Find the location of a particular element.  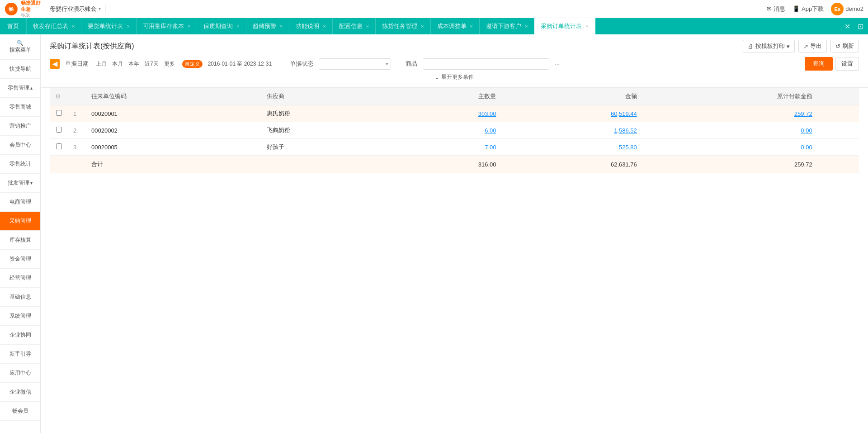

sidebar-item-purchase: 采购管理 is located at coordinates (20, 221).